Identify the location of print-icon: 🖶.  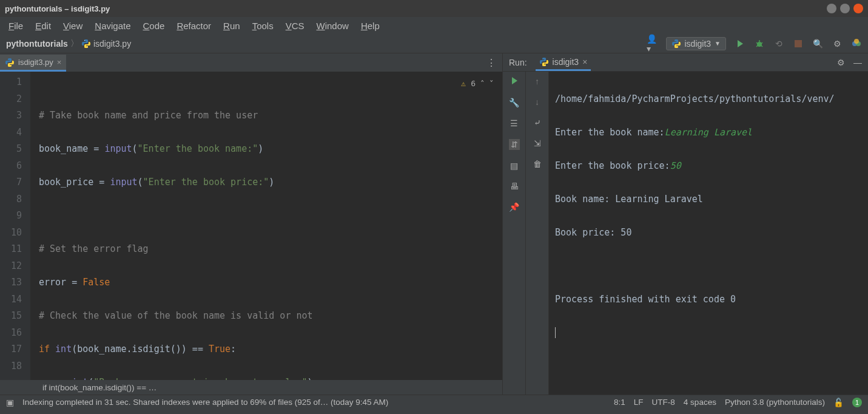
(514, 186).